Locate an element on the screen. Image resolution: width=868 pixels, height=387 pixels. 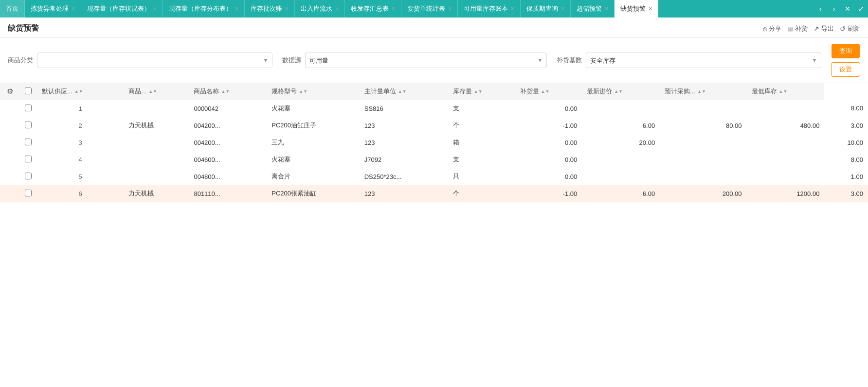
tab-overstock-warning: 超储预警 × is located at coordinates (593, 9).